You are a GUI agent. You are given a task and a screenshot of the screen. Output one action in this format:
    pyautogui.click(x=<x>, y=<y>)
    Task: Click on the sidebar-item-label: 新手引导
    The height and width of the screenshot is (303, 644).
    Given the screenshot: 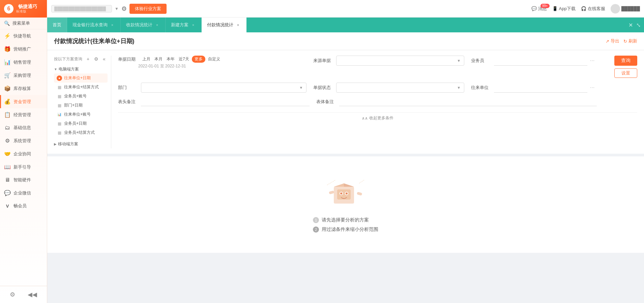 What is the action you would take?
    pyautogui.click(x=22, y=167)
    